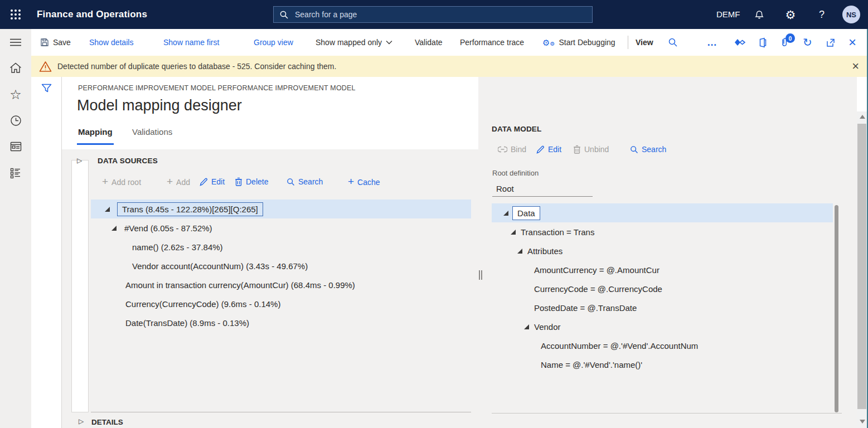 The image size is (868, 428). Describe the element at coordinates (304, 182) in the screenshot. I see `ds-search-button: Search` at that location.